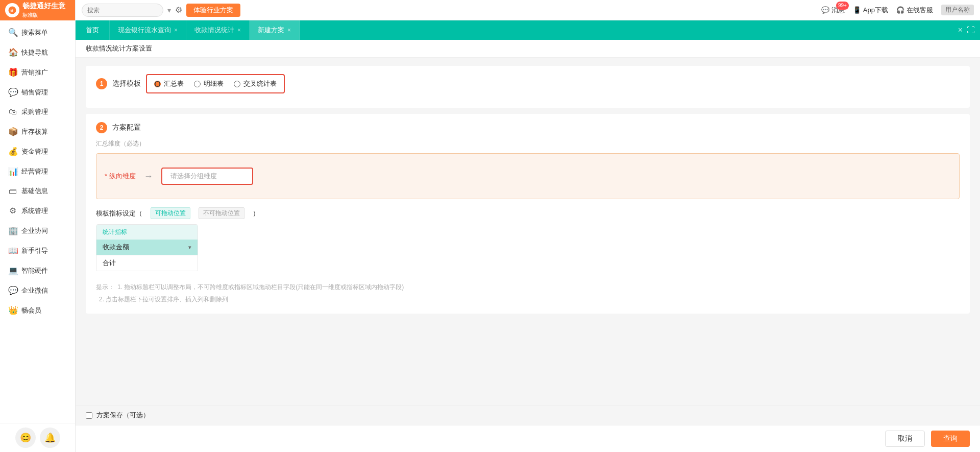 The width and height of the screenshot is (980, 452). Describe the element at coordinates (35, 33) in the screenshot. I see `sidebar-item-label: 搜索菜单` at that location.